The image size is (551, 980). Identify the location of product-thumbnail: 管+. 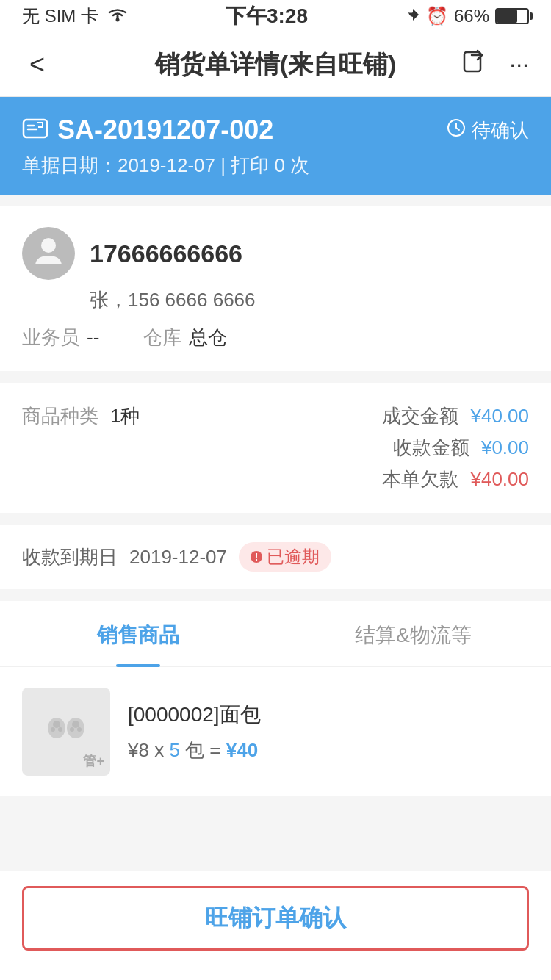
(66, 732).